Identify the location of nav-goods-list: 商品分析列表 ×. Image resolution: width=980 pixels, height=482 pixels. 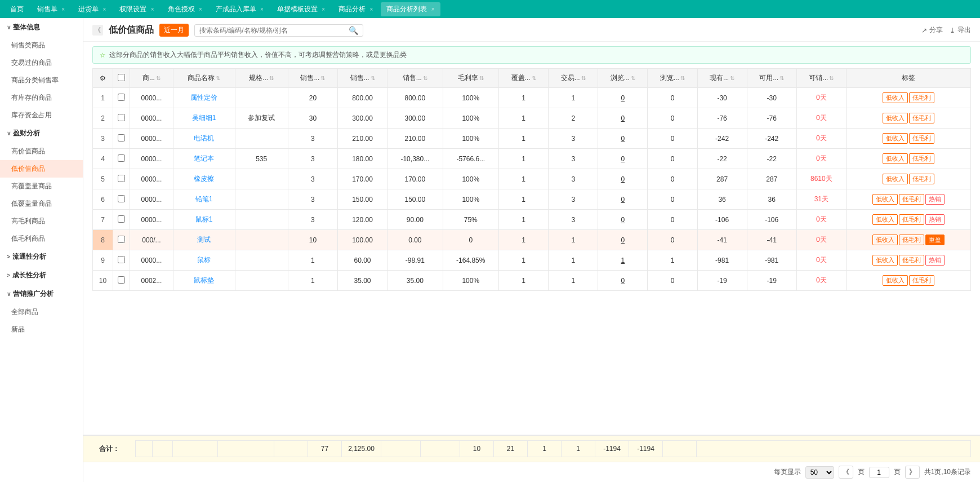
(410, 9).